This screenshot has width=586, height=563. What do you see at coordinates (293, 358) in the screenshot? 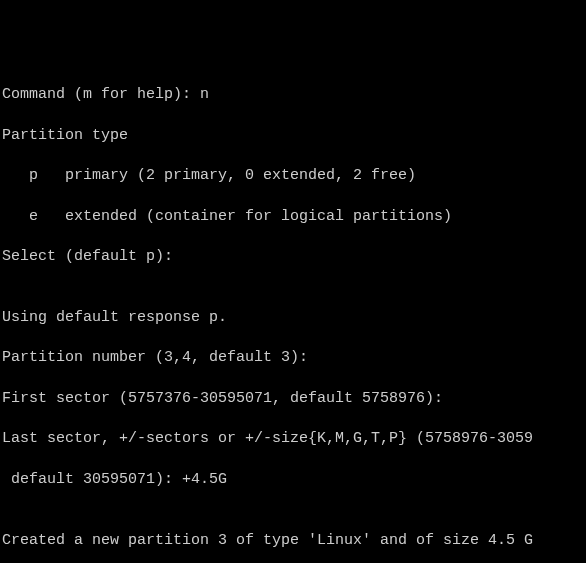
I see `terminal-line: Partition number (3,4, default 3):` at bounding box center [293, 358].